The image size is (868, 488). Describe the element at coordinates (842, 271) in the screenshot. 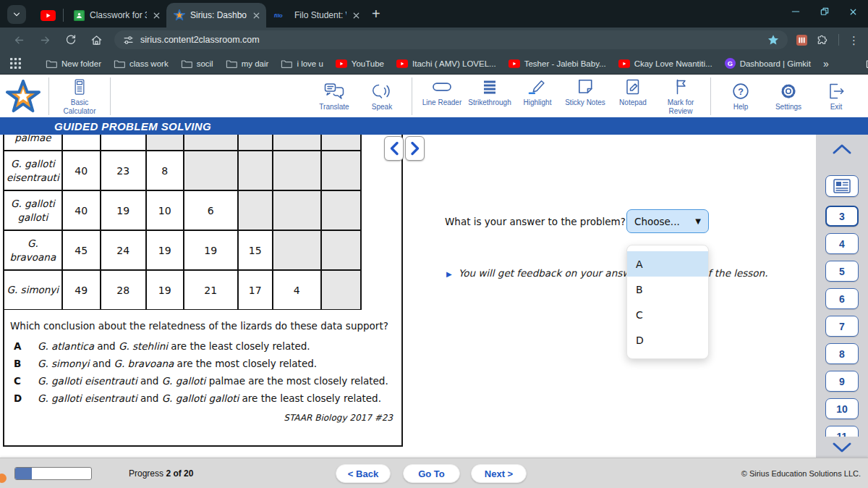

I see `question-number-button: 5` at that location.